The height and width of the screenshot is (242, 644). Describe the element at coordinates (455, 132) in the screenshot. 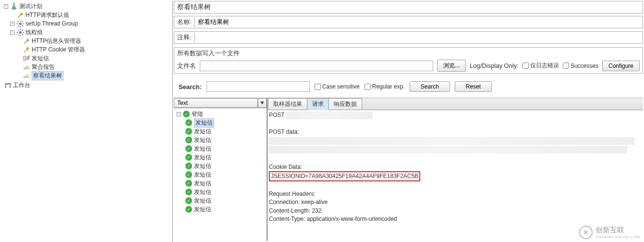

I see `post-data-label: POST data:` at that location.